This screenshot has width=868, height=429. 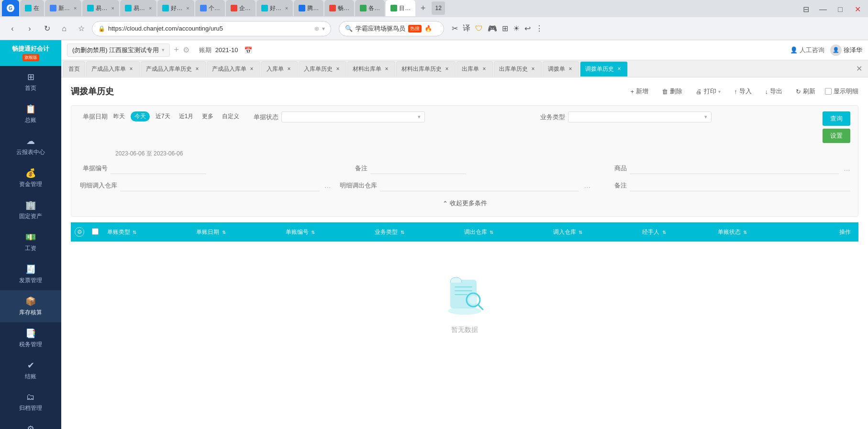 I want to click on game-icon: 🎮, so click(x=492, y=29).